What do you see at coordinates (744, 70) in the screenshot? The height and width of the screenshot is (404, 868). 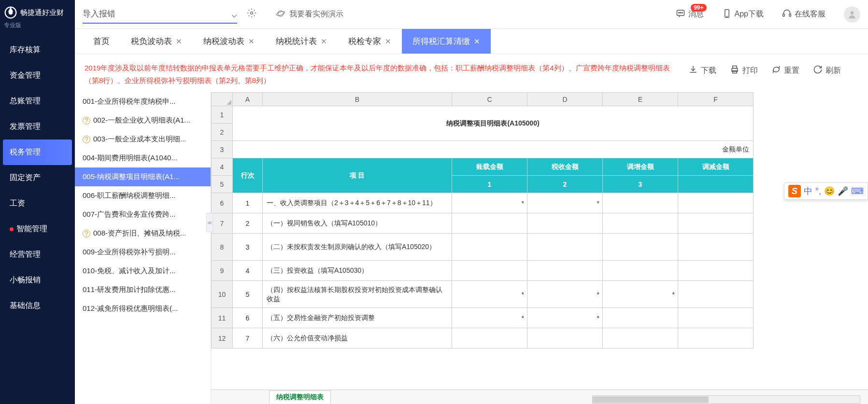 I see `print-button: 打印` at bounding box center [744, 70].